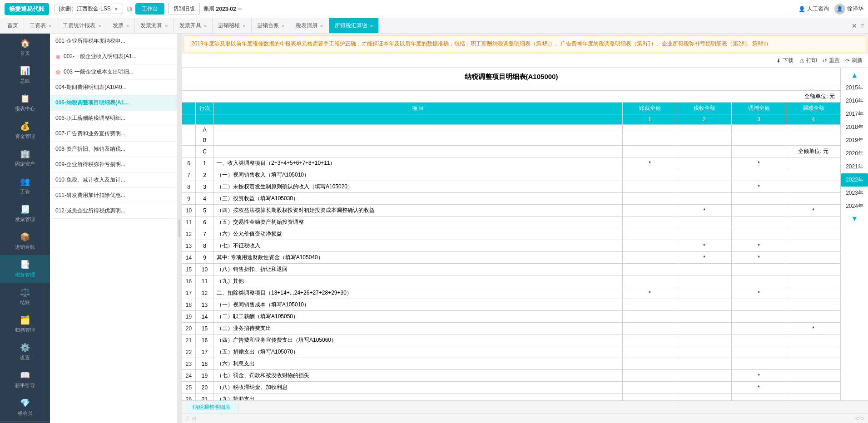  Describe the element at coordinates (25, 158) in the screenshot. I see `sidebar-item-固定资产: 🏢固定资产` at that location.